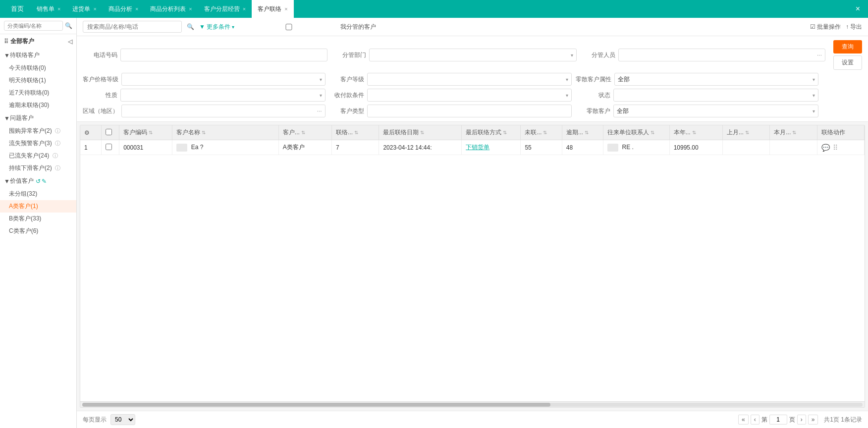 Image resolution: width=868 pixels, height=428 pixels. Describe the element at coordinates (583, 133) in the screenshot. I see `col-overdue: 逾期... ⇅` at that location.